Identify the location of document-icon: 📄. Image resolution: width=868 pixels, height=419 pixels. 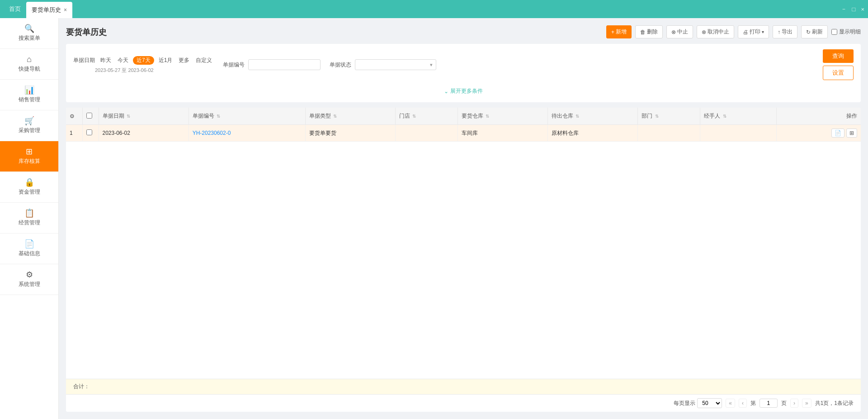
(29, 244).